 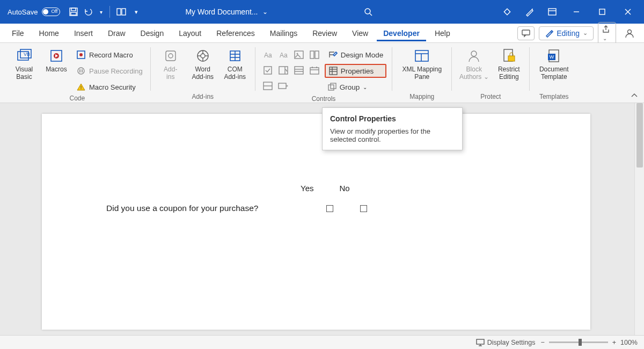 I want to click on tab-review: Review, so click(x=325, y=33).